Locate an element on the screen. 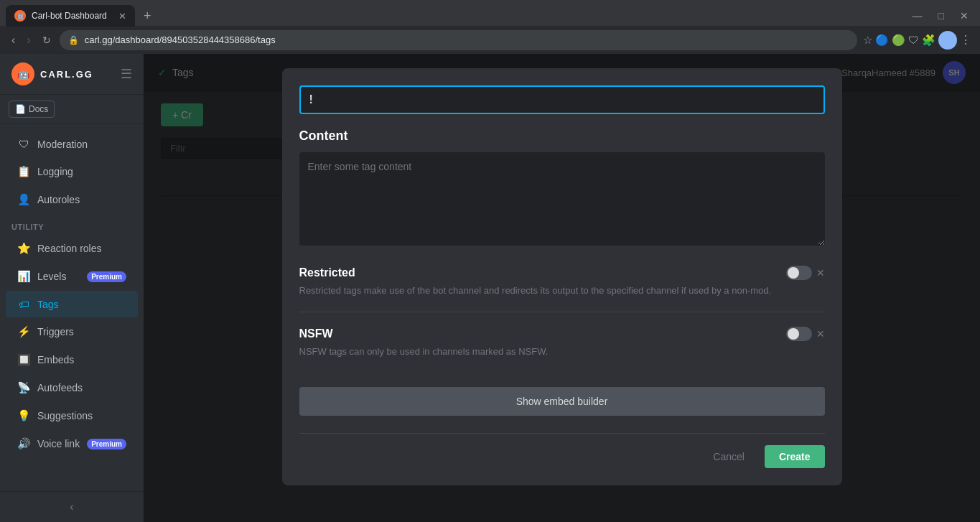 The image size is (980, 522). triggers-label: Triggers is located at coordinates (56, 332).